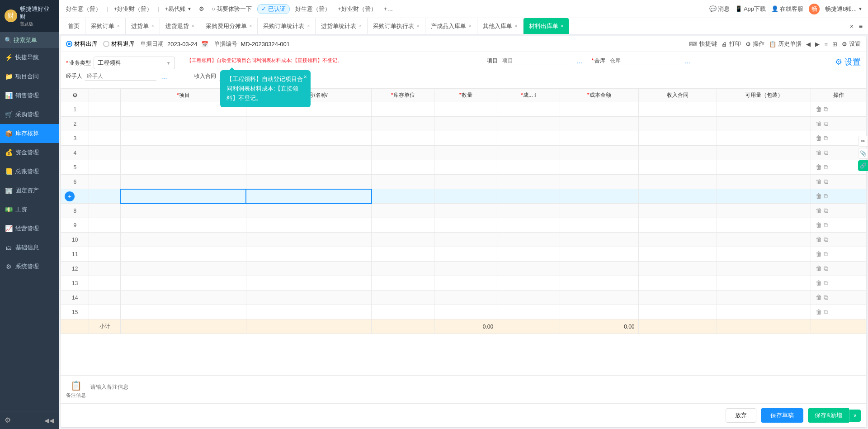 Image resolution: width=868 pixels, height=429 pixels. What do you see at coordinates (451, 26) in the screenshot?
I see `tab-product-instock: 产成品入库单×` at bounding box center [451, 26].